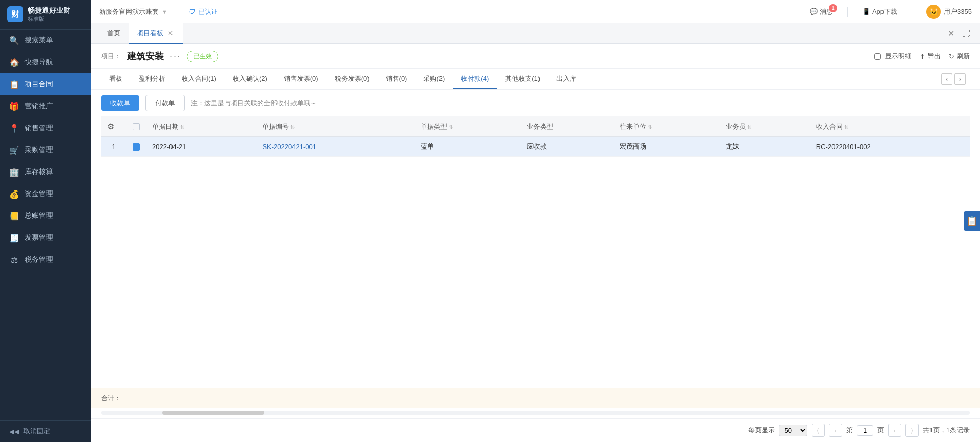 The image size is (980, 442). What do you see at coordinates (39, 172) in the screenshot?
I see `sidebar-item-label-inventory: 库存核算` at bounding box center [39, 172].